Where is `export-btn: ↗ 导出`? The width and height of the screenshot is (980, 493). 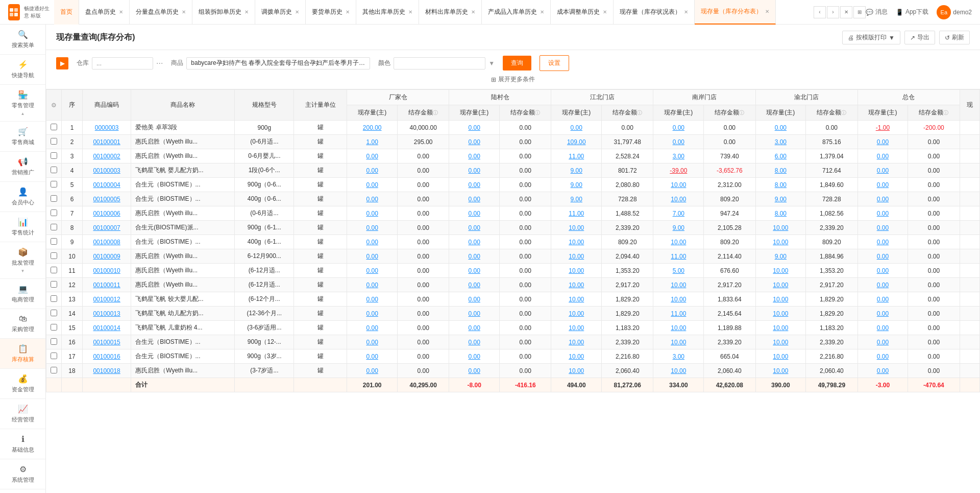
export-btn: ↗ 导出 is located at coordinates (920, 38).